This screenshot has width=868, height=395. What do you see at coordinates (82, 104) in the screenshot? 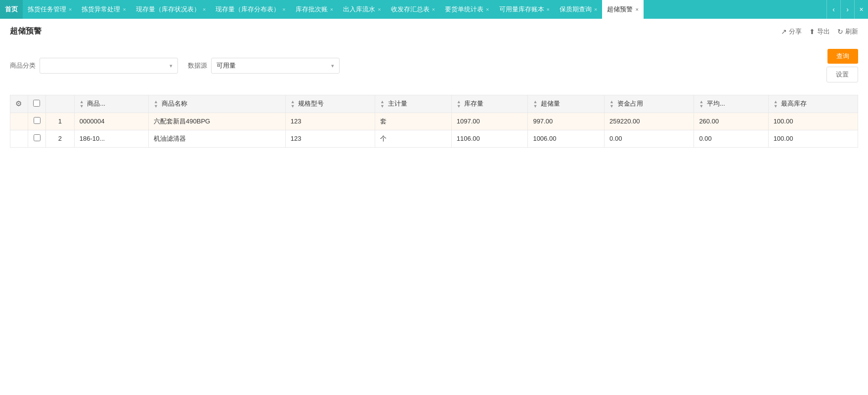
I see `sort-icon-product-code: ▲▼` at bounding box center [82, 104].